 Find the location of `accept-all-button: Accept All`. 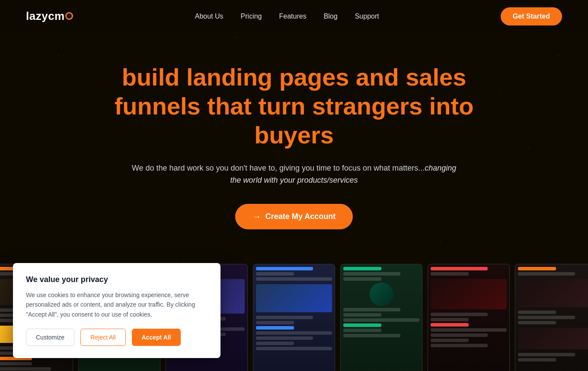

accept-all-button: Accept All is located at coordinates (157, 337).